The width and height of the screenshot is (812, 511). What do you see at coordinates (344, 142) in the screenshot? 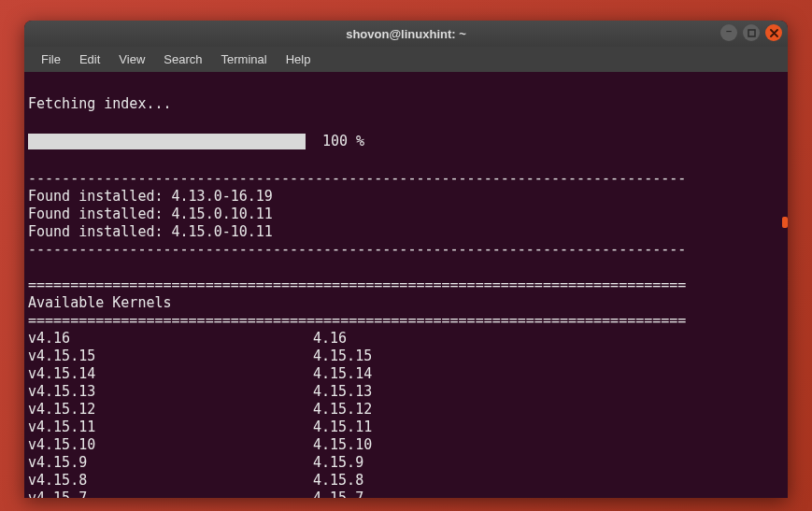
I see `progress-percent: 100 %` at bounding box center [344, 142].